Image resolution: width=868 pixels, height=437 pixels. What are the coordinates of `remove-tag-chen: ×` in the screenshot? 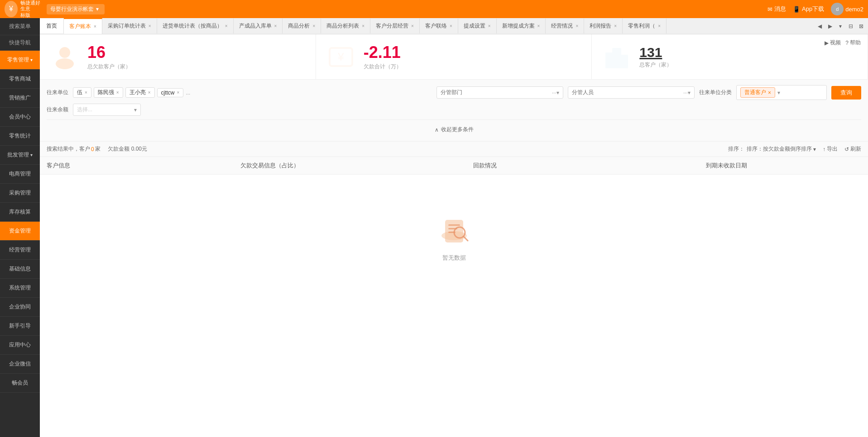 It's located at (118, 92).